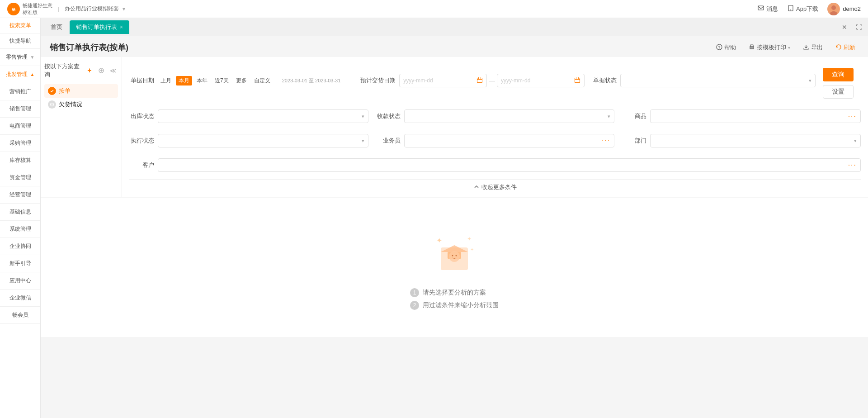 The image size is (868, 418). Describe the element at coordinates (541, 81) in the screenshot. I see `expected-date-end: yyyy-mm-dd` at that location.